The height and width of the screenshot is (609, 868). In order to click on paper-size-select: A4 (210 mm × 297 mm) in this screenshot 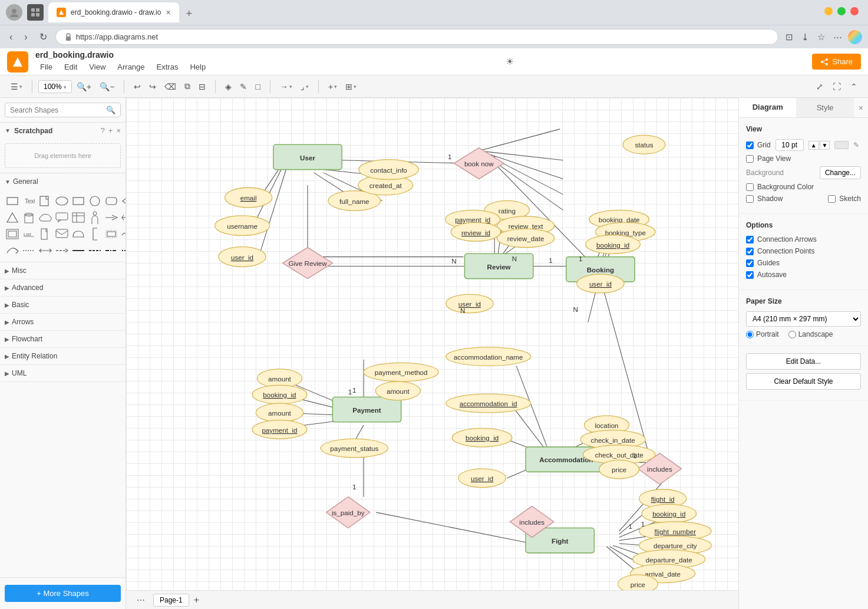, I will do `click(804, 319)`.